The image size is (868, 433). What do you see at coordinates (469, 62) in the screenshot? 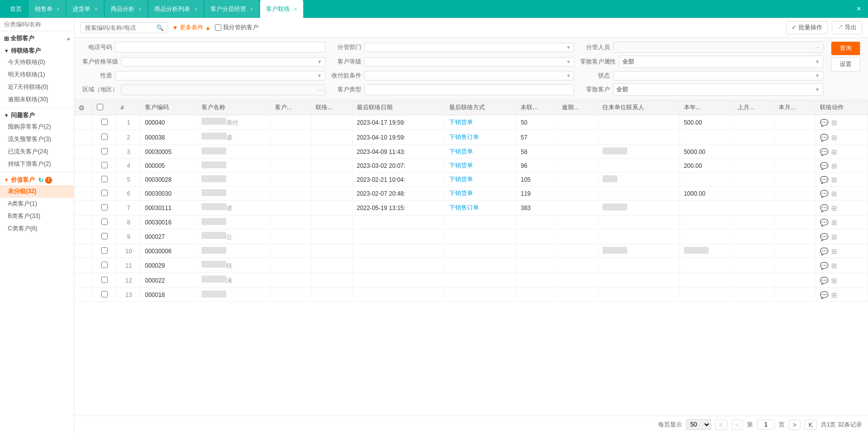
I see `customer-level-select: ▼` at bounding box center [469, 62].